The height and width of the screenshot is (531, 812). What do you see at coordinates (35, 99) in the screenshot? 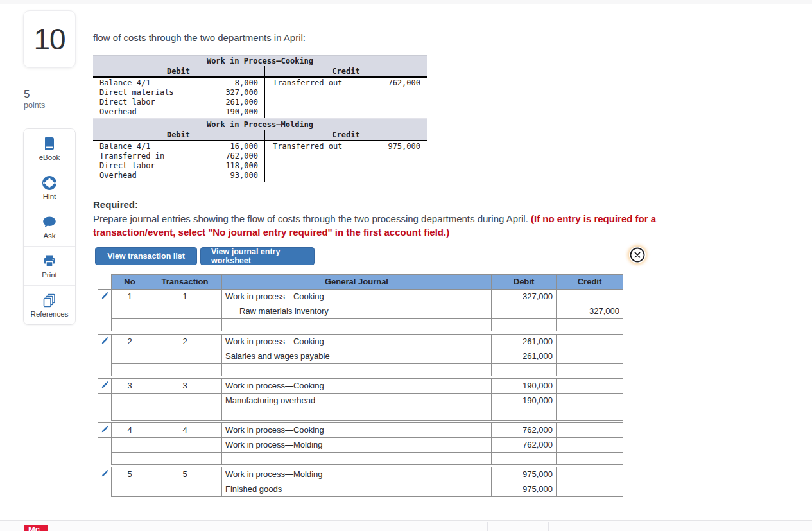
I see `points-block: 5 points` at bounding box center [35, 99].